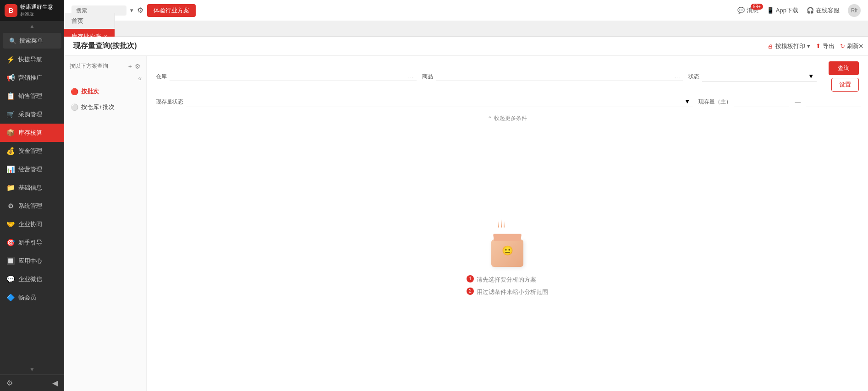 The image size is (868, 391). What do you see at coordinates (32, 78) in the screenshot?
I see `sidebar-item-marketing: 📢营销推广` at bounding box center [32, 78].